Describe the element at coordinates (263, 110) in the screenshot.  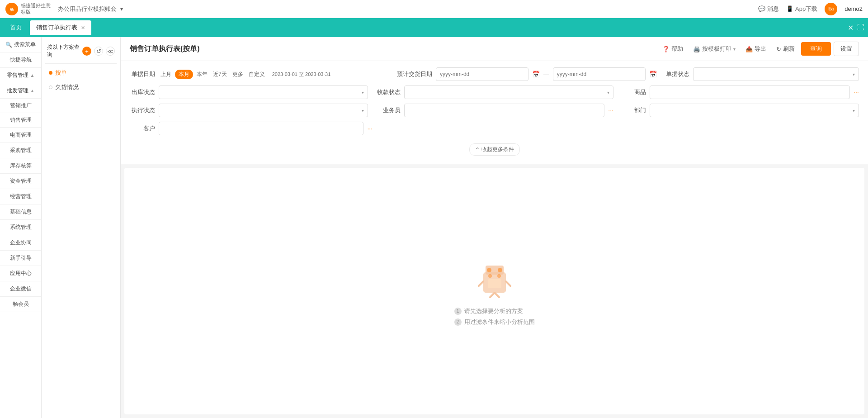
I see `exec-status-select: ▾` at that location.